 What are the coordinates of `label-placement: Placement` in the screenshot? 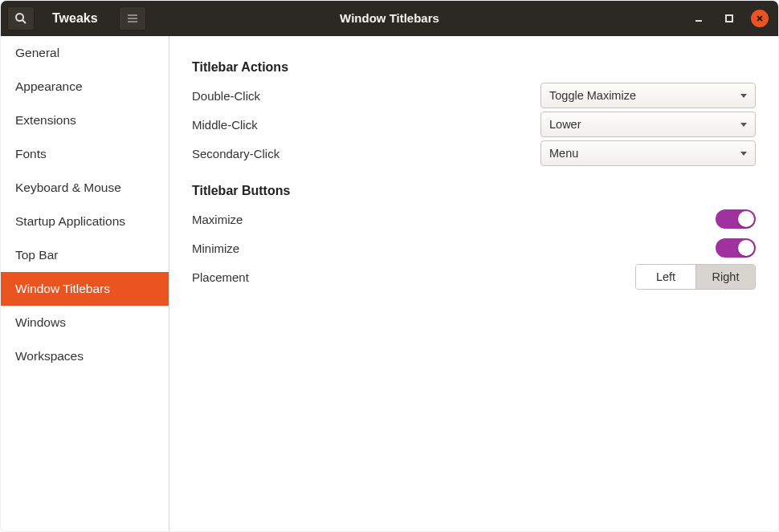 It's located at (220, 278).